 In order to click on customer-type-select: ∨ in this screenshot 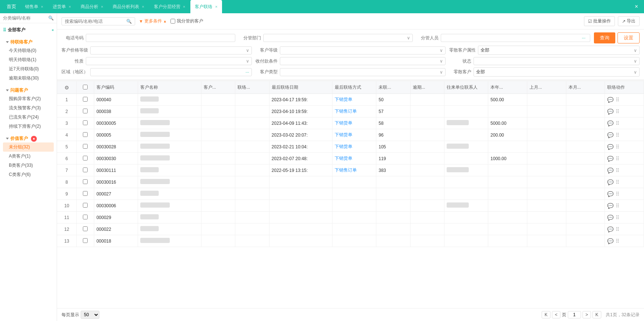, I will do `click(363, 72)`.